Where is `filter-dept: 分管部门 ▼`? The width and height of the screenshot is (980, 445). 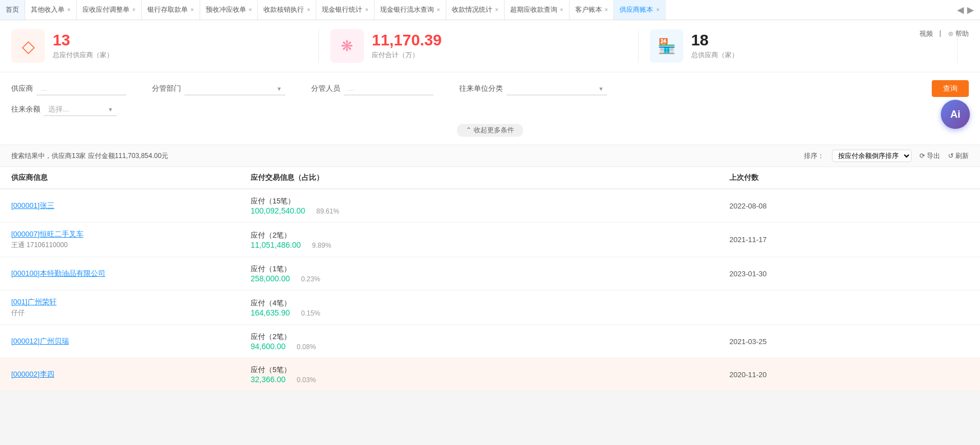
filter-dept: 分管部门 ▼ is located at coordinates (219, 89).